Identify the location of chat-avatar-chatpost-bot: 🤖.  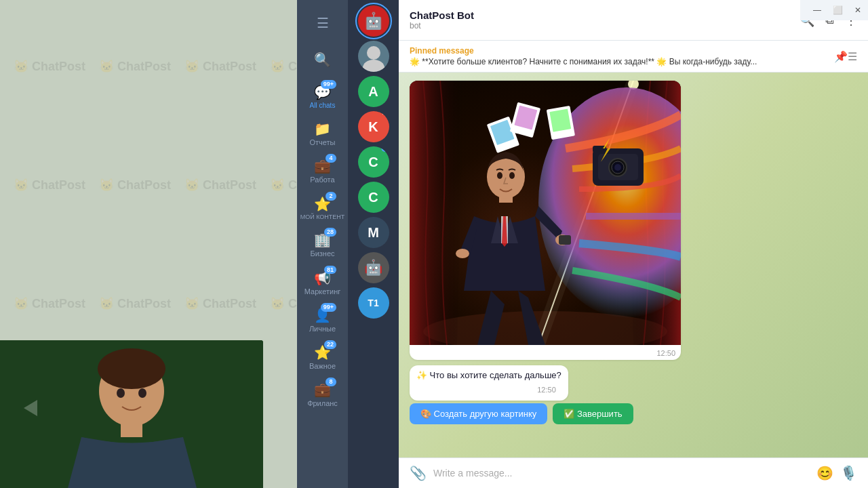
(374, 21).